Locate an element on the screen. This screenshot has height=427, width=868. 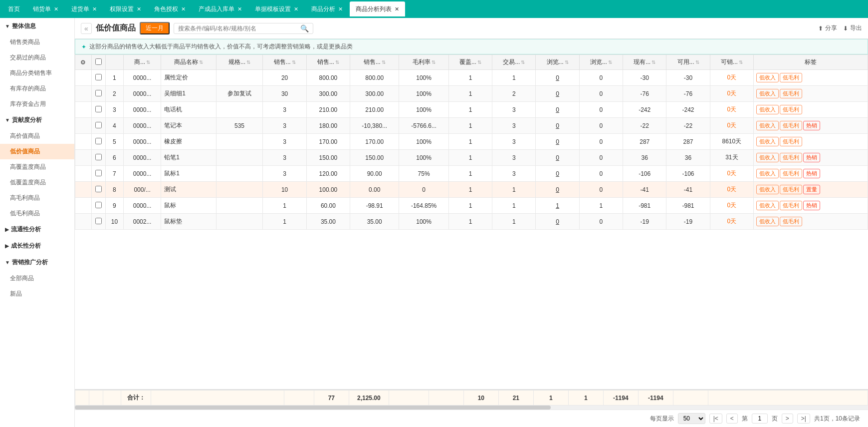
current-stock-col-header: 现有...⇅ is located at coordinates (645, 62).